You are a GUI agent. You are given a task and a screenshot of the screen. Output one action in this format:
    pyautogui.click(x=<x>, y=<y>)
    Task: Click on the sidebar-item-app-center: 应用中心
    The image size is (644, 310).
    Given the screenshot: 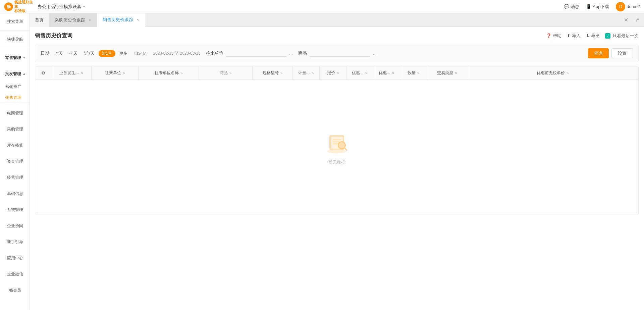 What is the action you would take?
    pyautogui.click(x=15, y=258)
    